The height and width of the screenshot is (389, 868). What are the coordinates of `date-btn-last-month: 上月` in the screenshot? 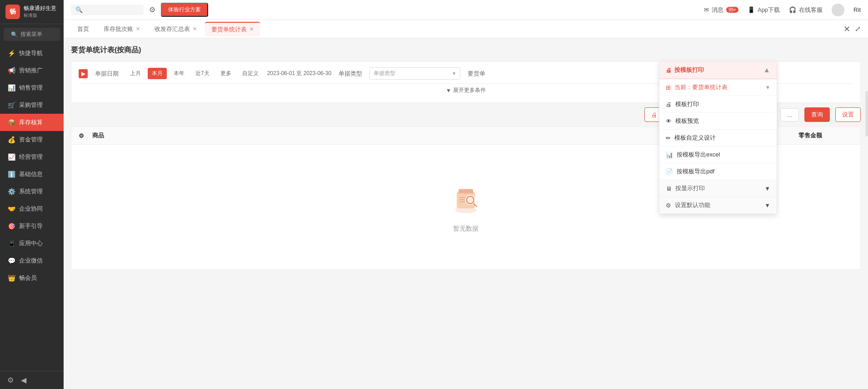 It's located at (135, 74).